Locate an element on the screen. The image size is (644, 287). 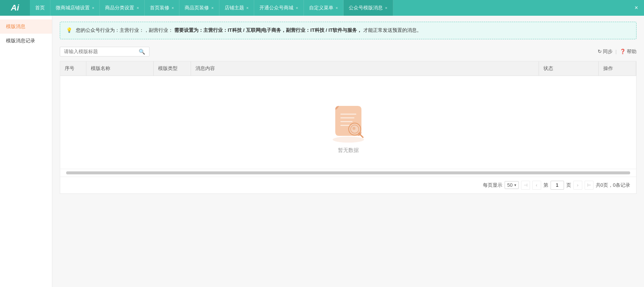
sidebar-item-template-log: 模版消息记录 is located at coordinates (26, 41).